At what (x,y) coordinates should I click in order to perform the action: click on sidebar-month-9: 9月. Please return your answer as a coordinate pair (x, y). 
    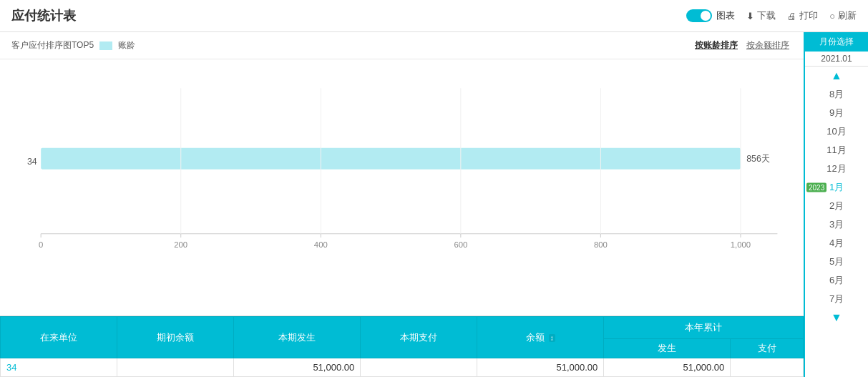
    Looking at the image, I should click on (837, 113).